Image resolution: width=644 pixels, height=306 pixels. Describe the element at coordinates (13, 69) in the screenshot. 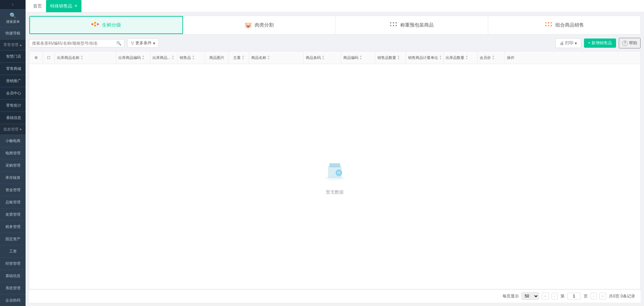

I see `sidebar-item-retail-mall: 零售商城` at that location.